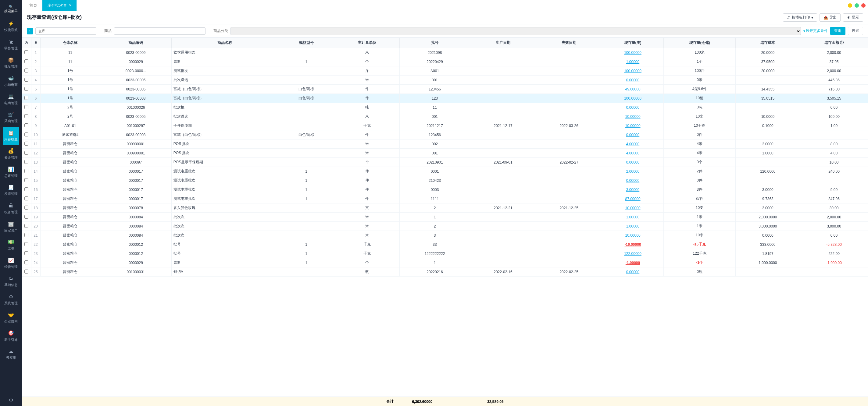  What do you see at coordinates (633, 90) in the screenshot?
I see `row-qty-main: 49.60000` at bounding box center [633, 90].